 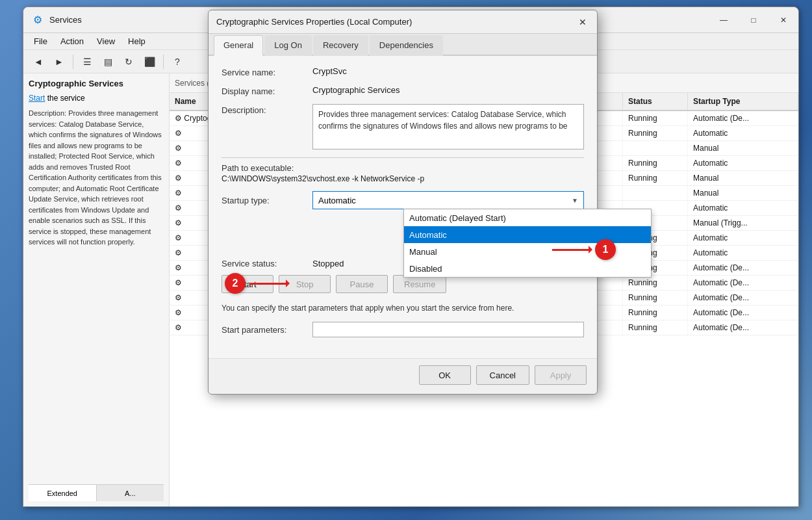 What do you see at coordinates (783, 20) in the screenshot?
I see `close-button: ✕` at bounding box center [783, 20].